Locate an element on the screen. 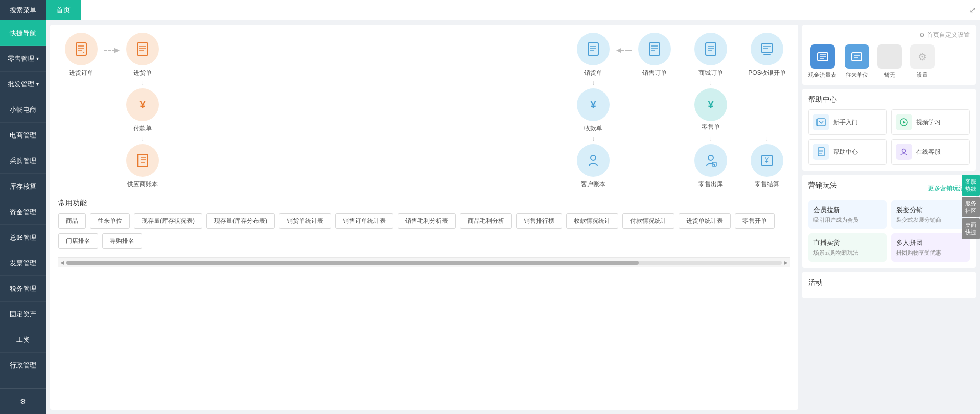  func-btn-retail-order: 零售开单 is located at coordinates (755, 221).